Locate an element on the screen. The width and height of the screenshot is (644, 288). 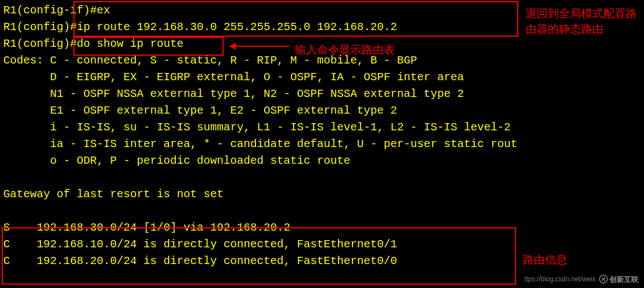
watermark: ttps://blog.csdn.net/weix 创新互联 is located at coordinates (582, 280).